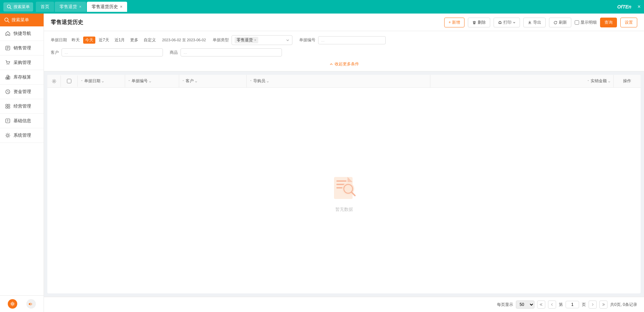 Image resolution: width=644 pixels, height=312 pixels. I want to click on sort-icon-amount, so click(588, 81).